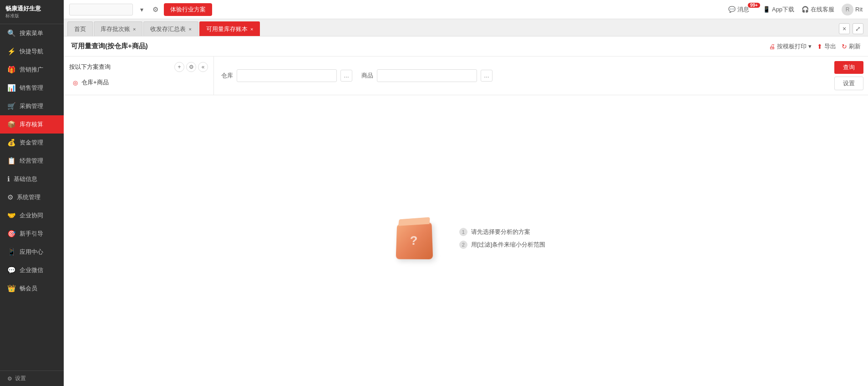 The image size is (868, 386). Describe the element at coordinates (851, 46) in the screenshot. I see `refresh-btn: ↻ 刷新` at that location.